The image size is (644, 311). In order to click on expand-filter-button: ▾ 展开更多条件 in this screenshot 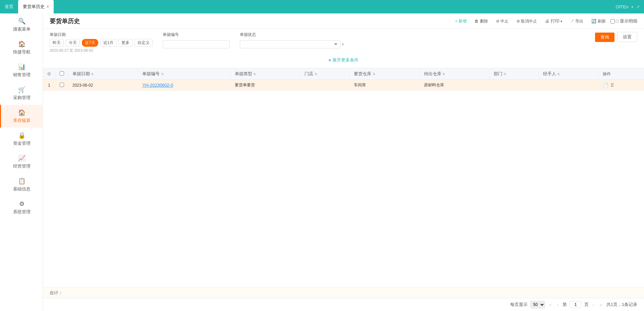, I will do `click(343, 60)`.